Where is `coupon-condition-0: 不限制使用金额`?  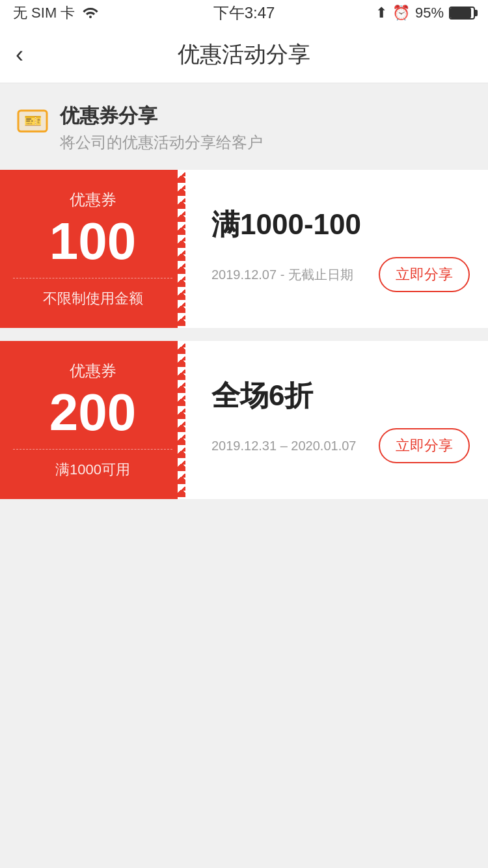 coupon-condition-0: 不限制使用金额 is located at coordinates (93, 299).